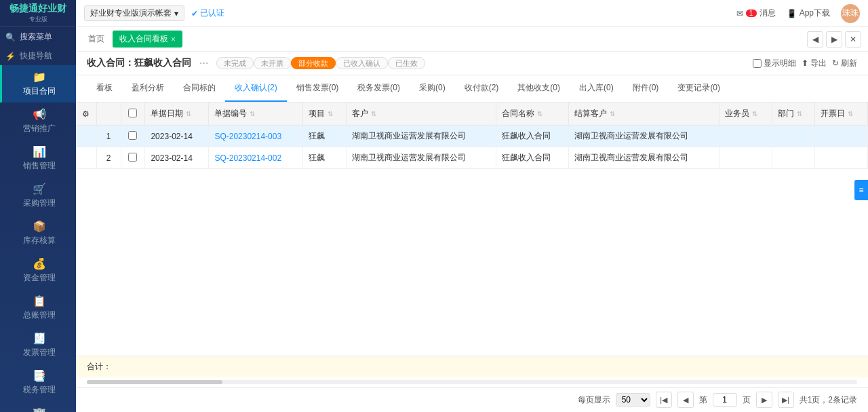 The width and height of the screenshot is (868, 412). Describe the element at coordinates (133, 114) in the screenshot. I see `th-checkbox` at that location.